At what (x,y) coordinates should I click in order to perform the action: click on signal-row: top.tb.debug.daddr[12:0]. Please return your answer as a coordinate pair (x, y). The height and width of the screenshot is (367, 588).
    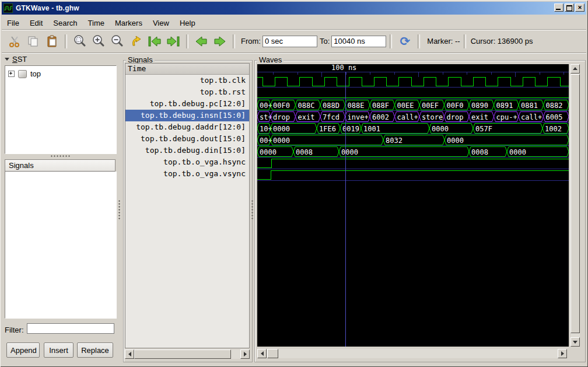
    Looking at the image, I should click on (187, 127).